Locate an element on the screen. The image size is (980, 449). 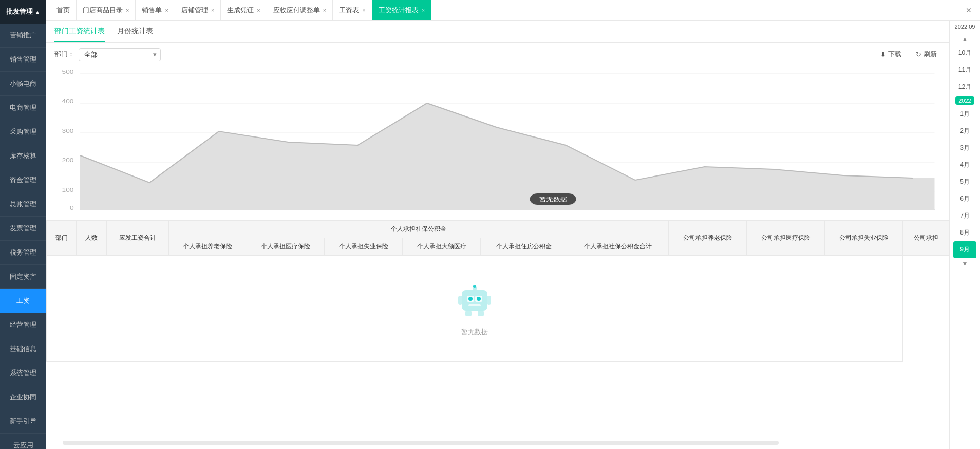
sidebar-item-系统管理: 系统管理 is located at coordinates (23, 374).